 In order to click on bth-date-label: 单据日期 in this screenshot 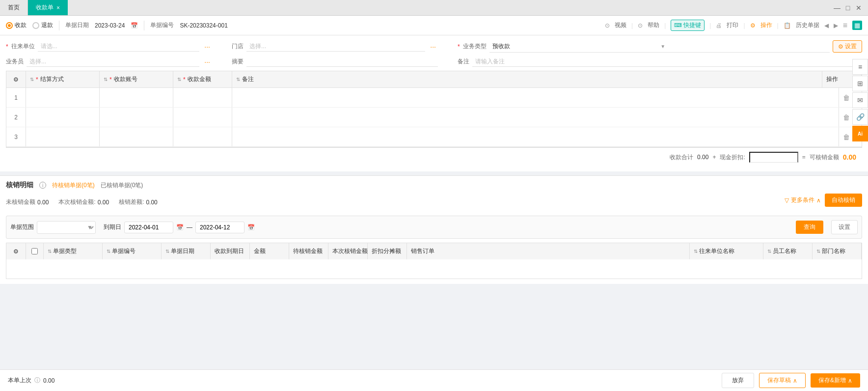, I will do `click(183, 251)`.